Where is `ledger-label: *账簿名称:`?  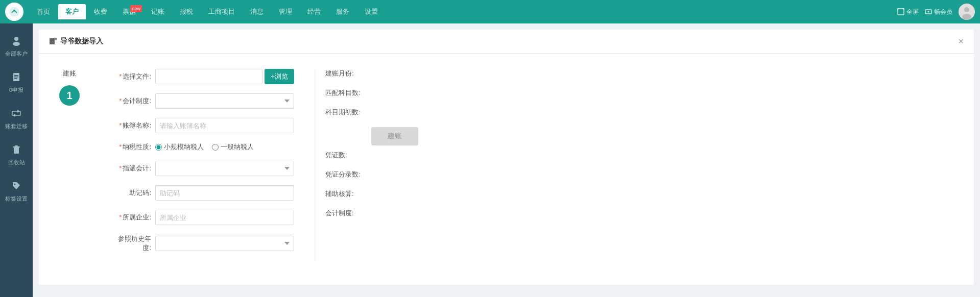
ledger-label: *账簿名称: is located at coordinates (131, 126).